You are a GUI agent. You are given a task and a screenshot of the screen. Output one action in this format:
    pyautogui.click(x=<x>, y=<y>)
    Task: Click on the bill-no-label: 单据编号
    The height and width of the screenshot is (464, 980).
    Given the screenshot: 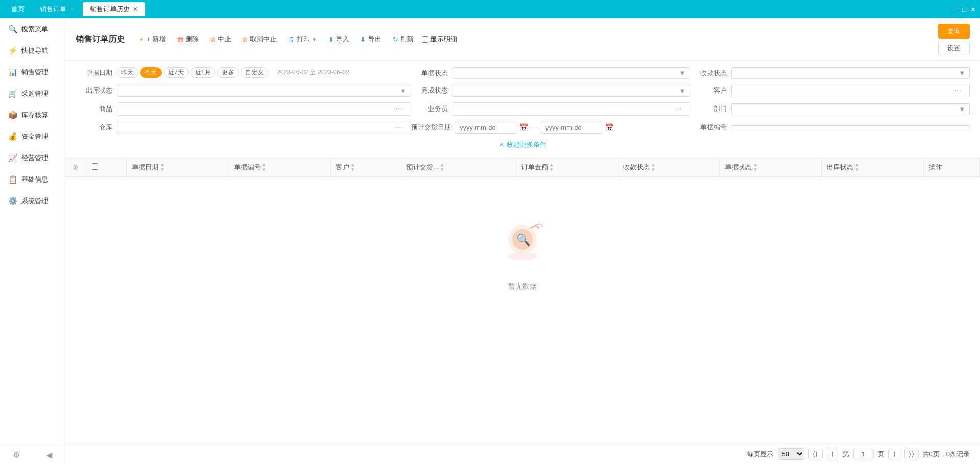 What is the action you would take?
    pyautogui.click(x=711, y=127)
    